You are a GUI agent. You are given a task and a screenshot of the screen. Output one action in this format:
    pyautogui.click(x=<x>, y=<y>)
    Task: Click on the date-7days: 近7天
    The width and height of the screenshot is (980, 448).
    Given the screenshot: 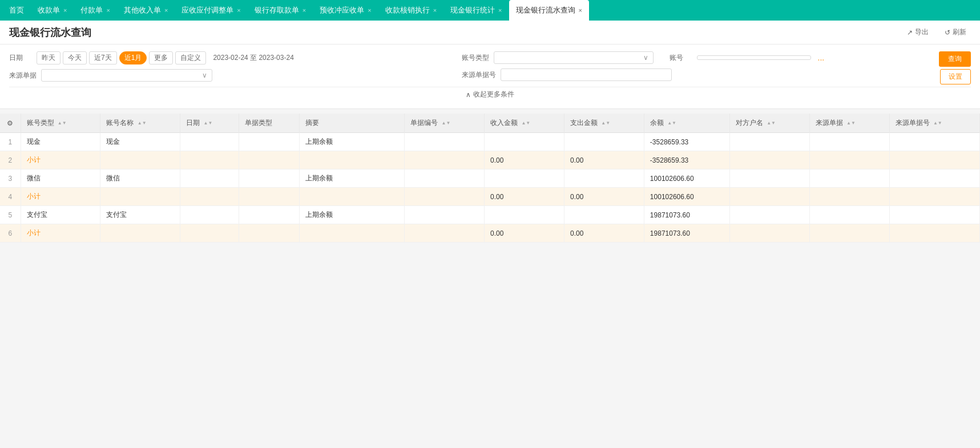 What is the action you would take?
    pyautogui.click(x=103, y=58)
    